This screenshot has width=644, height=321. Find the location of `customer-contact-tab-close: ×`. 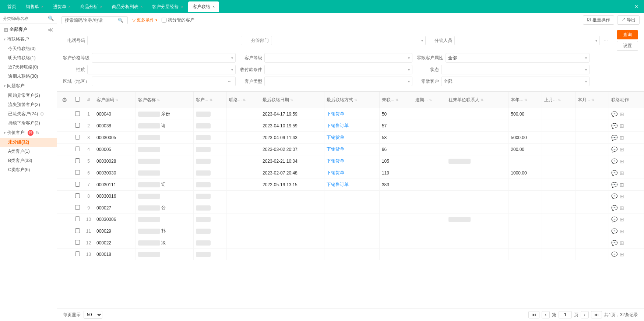

customer-contact-tab-close: × is located at coordinates (214, 7).